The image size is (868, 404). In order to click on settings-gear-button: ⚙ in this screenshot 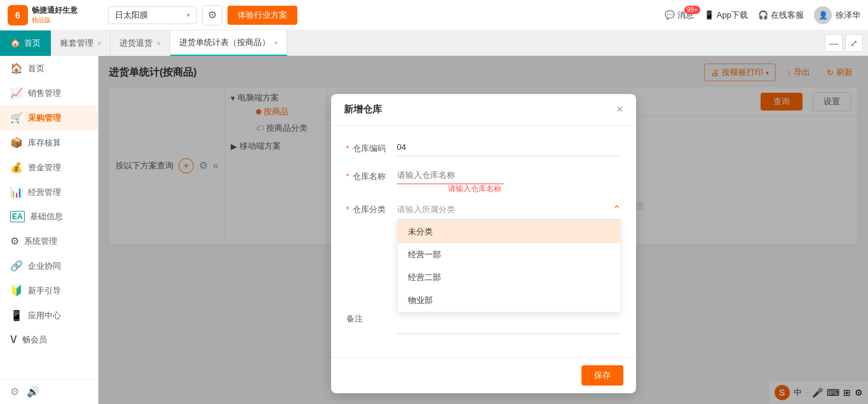, I will do `click(212, 15)`.